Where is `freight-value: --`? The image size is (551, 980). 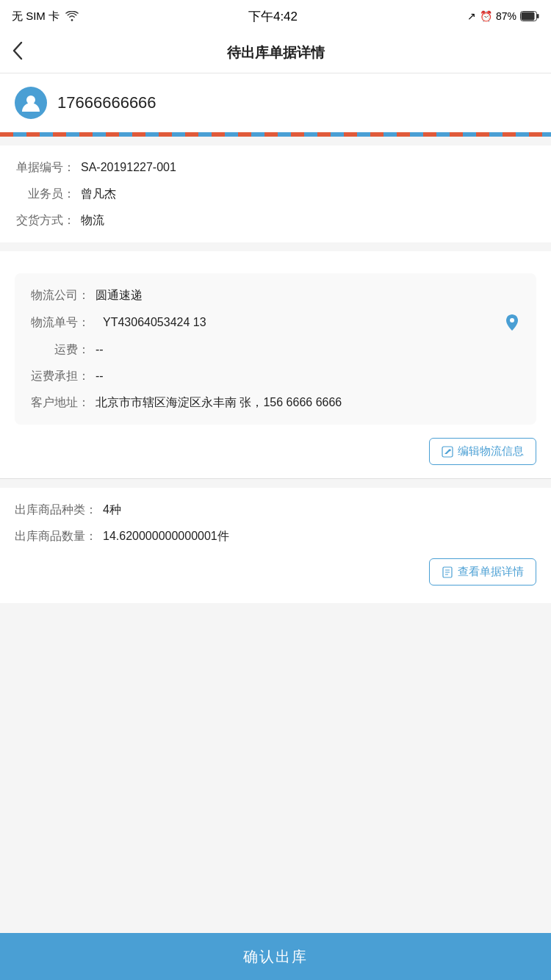
freight-value: -- is located at coordinates (309, 350).